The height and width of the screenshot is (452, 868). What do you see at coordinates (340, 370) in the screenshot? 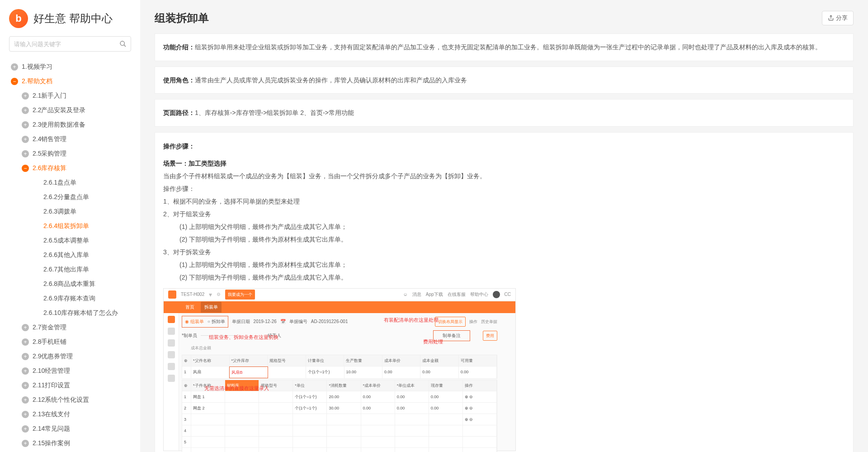
I see `embedded-screenshot: TEST-H002 ▾ ⚙ 我要成为一个 ☺消息 App下载 在线客服 帮助中心…` at bounding box center [340, 370].